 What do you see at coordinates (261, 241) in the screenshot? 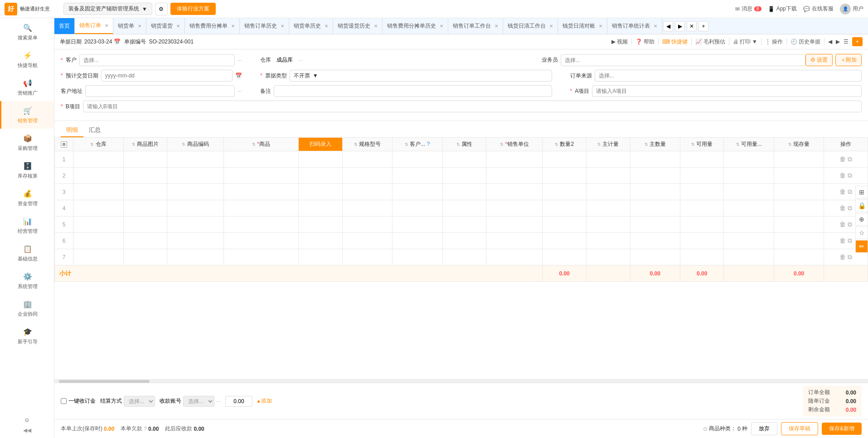
I see `row-6-product` at bounding box center [261, 241].